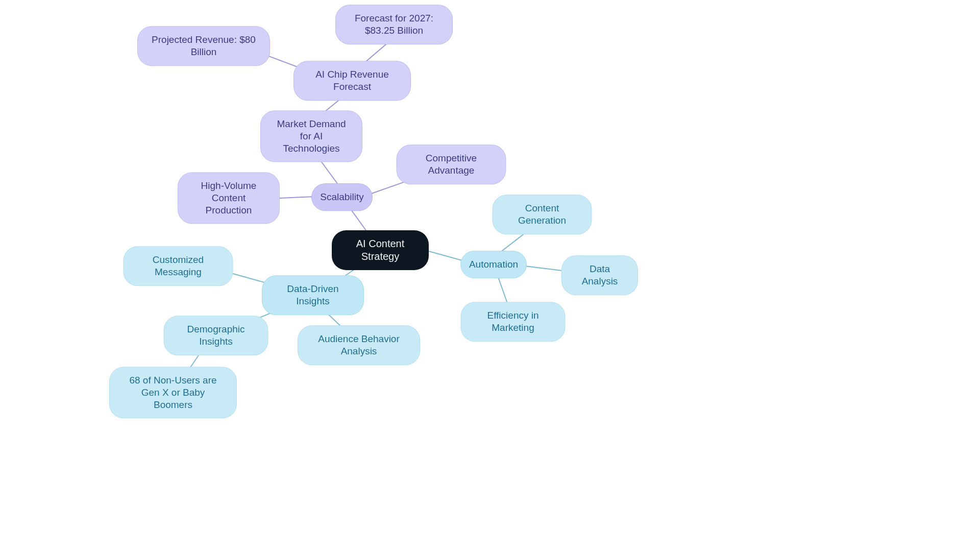 The height and width of the screenshot is (553, 980). What do you see at coordinates (229, 198) in the screenshot?
I see `node-high-volume-content: High-Volume Content Production` at bounding box center [229, 198].